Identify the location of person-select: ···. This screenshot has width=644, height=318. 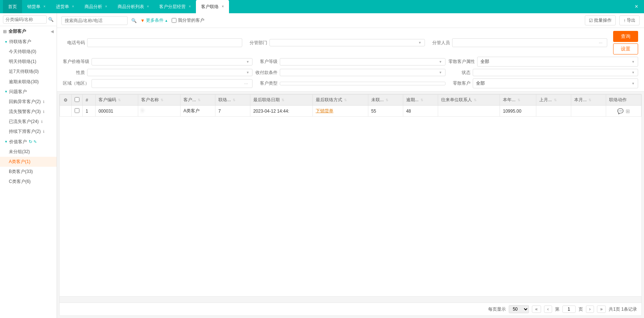
(530, 43).